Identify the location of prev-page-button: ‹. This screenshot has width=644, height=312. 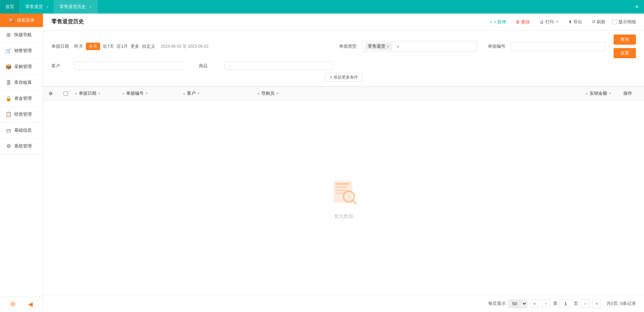
(546, 304).